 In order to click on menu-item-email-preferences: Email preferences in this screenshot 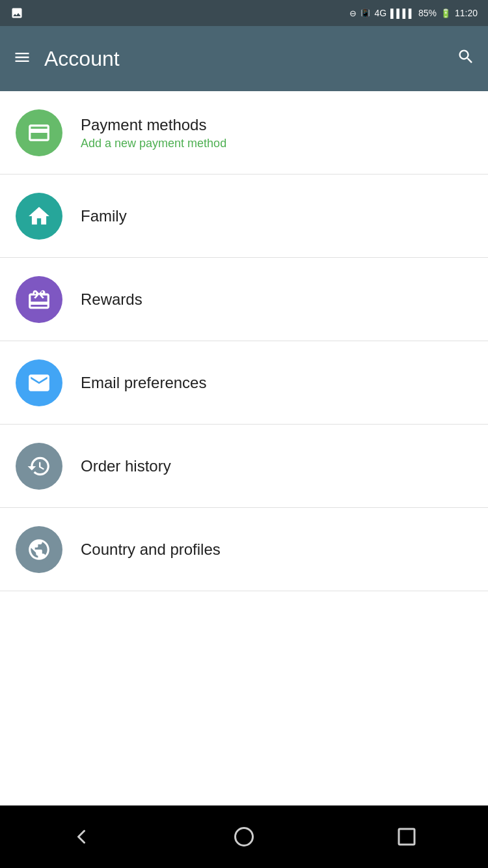, I will do `click(244, 383)`.